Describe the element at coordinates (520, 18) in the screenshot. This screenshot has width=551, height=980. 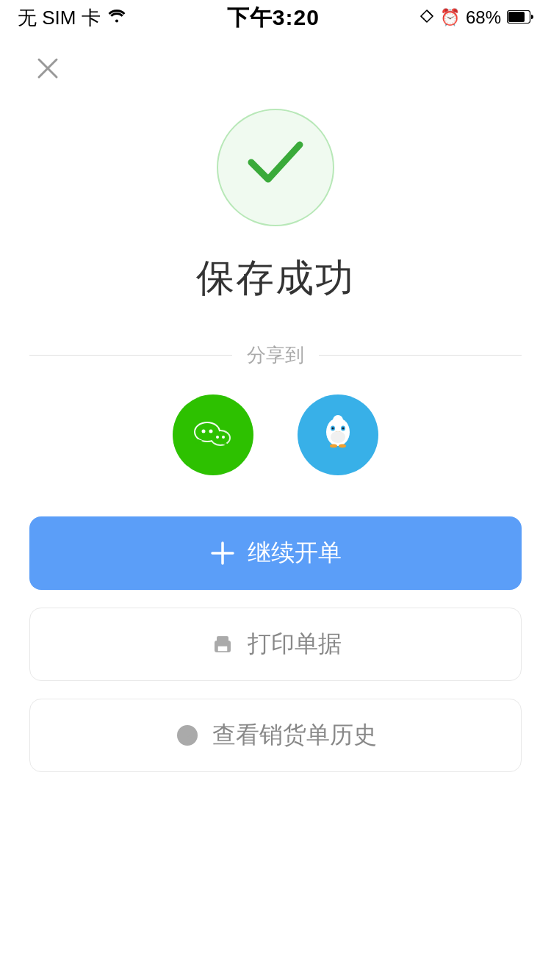
I see `battery-icon` at that location.